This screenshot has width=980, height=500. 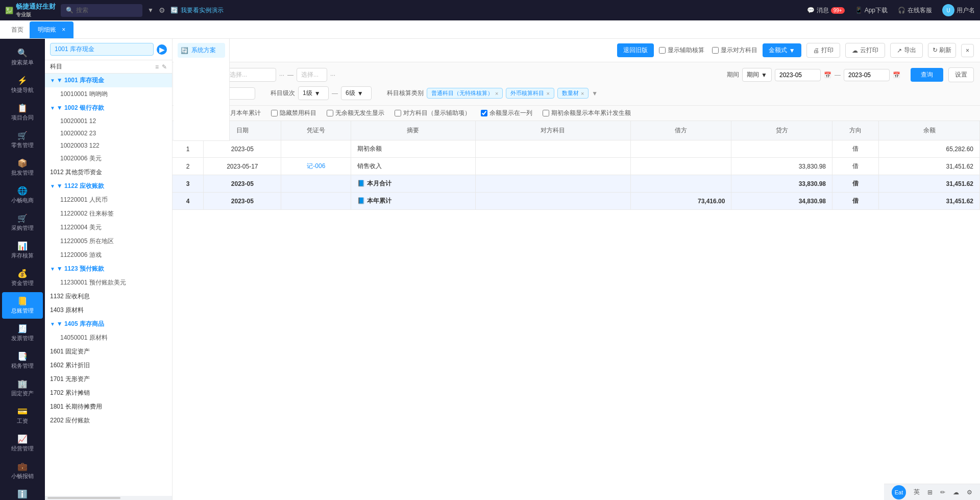 What do you see at coordinates (108, 146) in the screenshot?
I see `tree-item-10020003: 10020003 122` at bounding box center [108, 146].